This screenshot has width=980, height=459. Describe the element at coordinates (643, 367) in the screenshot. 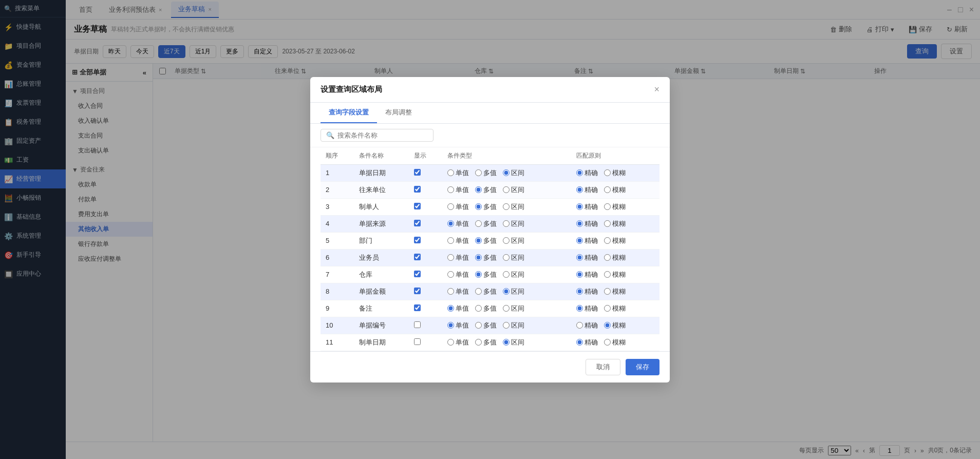

I see `dialog-save-button: 保存` at that location.